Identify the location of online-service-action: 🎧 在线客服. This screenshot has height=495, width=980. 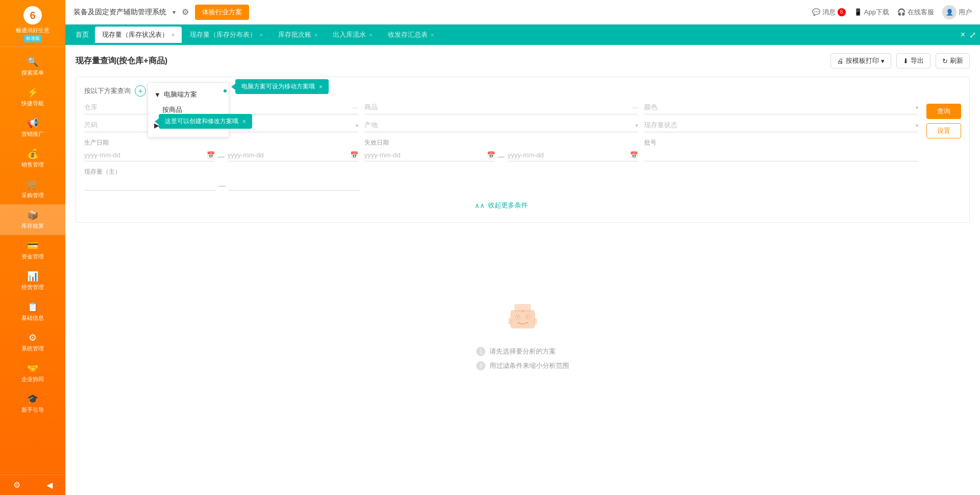
(916, 12).